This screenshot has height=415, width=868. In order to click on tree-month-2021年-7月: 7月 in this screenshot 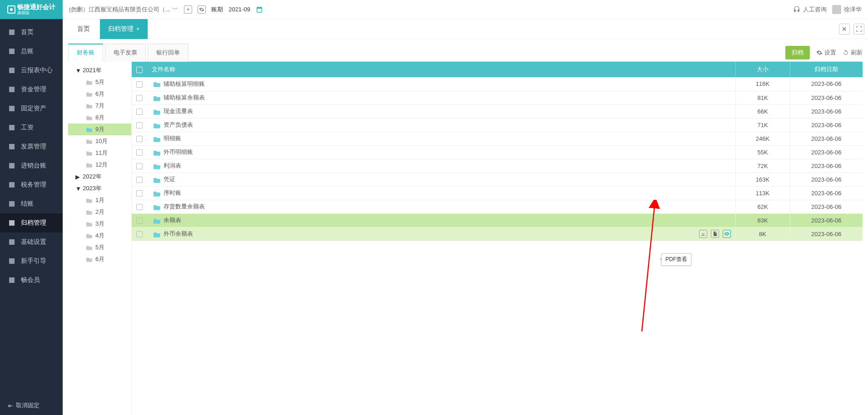, I will do `click(100, 106)`.